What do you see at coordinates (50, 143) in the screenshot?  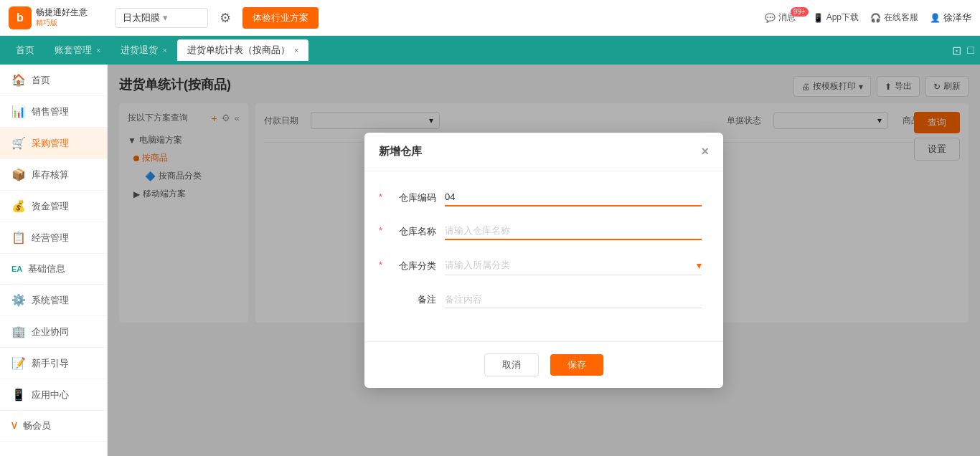 I see `sidebar-item-purchase-label: 采购管理` at bounding box center [50, 143].